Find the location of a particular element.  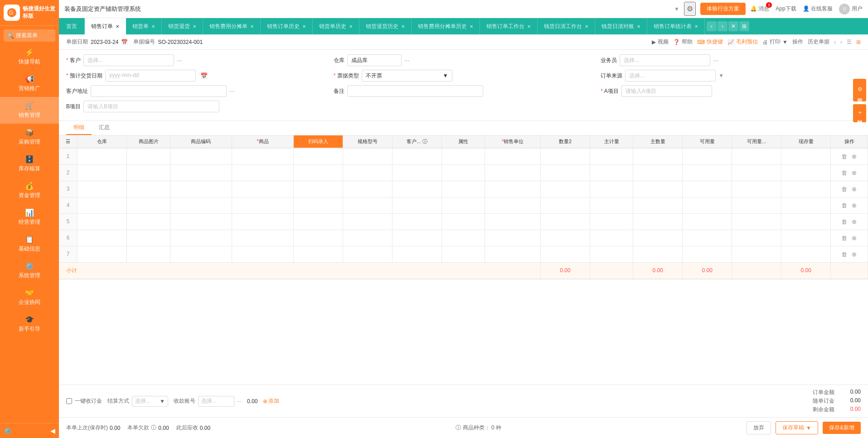

tab-fee-split: 销售费用分摊单 ✕ is located at coordinates (232, 26).